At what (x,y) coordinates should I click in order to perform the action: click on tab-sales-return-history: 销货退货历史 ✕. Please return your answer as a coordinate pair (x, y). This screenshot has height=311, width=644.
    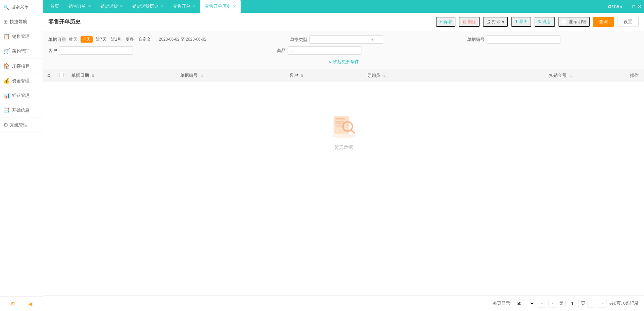
    Looking at the image, I should click on (148, 6).